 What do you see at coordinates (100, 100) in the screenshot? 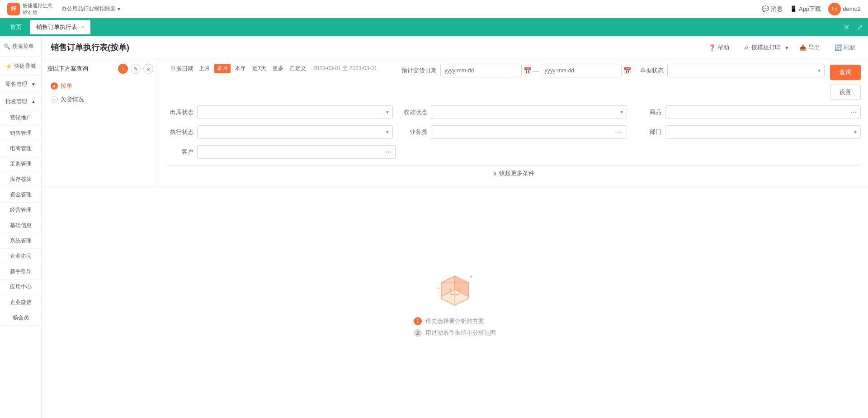
I see `filter-nav-debt: ○ 欠货情况` at bounding box center [100, 100].